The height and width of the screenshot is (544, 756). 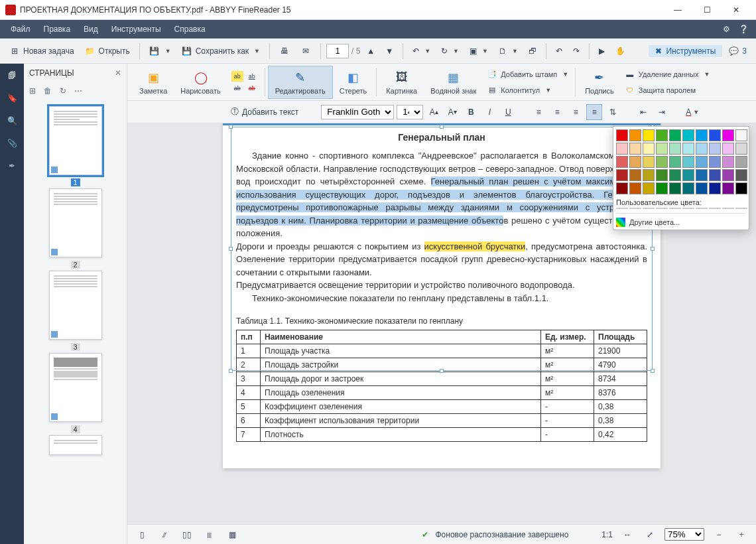 What do you see at coordinates (613, 112) in the screenshot?
I see `line-spacing-button: ⇅` at bounding box center [613, 112].